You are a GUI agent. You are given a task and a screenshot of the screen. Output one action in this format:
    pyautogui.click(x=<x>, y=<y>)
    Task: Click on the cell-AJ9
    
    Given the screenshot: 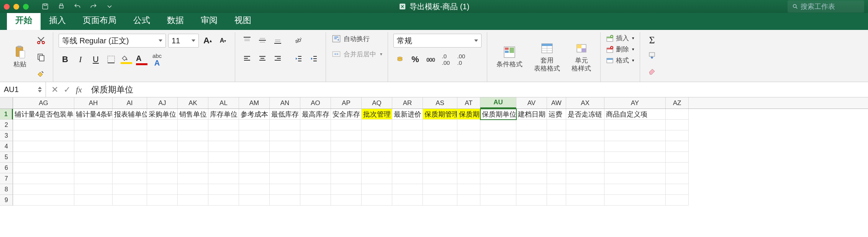 What is the action you would take?
    pyautogui.click(x=162, y=200)
    